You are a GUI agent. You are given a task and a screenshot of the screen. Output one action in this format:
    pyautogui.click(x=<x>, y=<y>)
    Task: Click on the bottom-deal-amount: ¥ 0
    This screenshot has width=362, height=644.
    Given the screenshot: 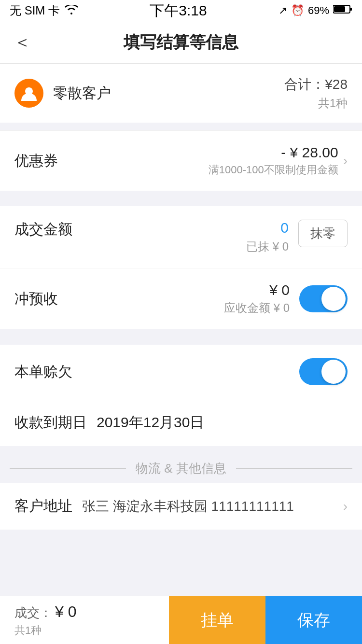 What is the action you would take?
    pyautogui.click(x=66, y=612)
    